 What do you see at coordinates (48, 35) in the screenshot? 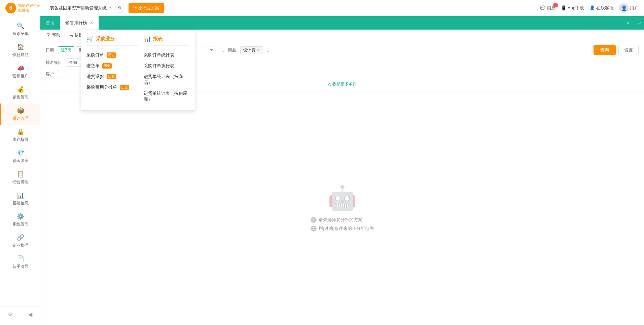
I see `help-icon: ❓` at bounding box center [48, 35].